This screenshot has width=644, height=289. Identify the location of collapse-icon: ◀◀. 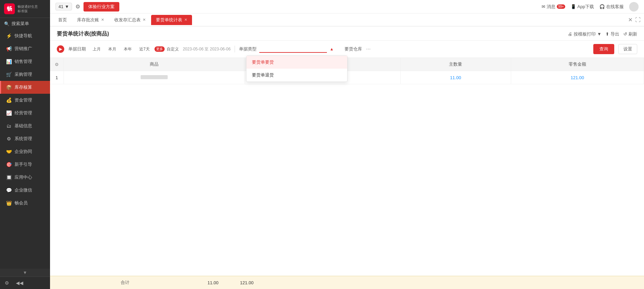
(20, 283).